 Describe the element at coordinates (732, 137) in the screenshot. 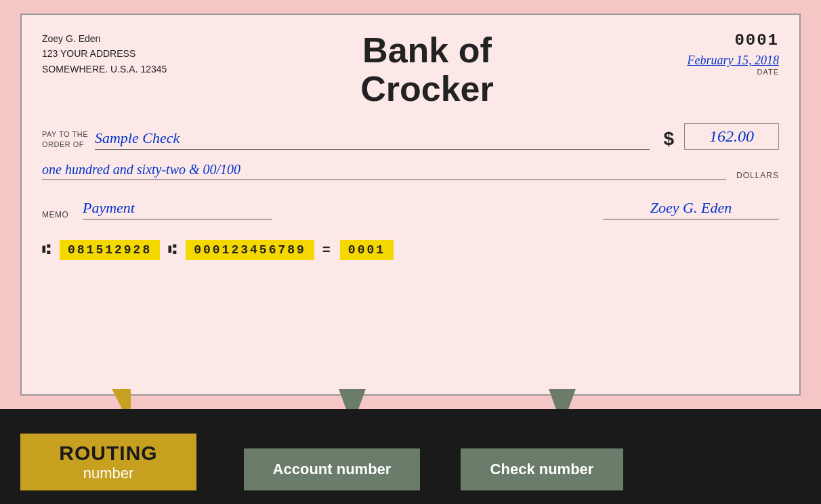

I see `amount-box: 162.00` at that location.